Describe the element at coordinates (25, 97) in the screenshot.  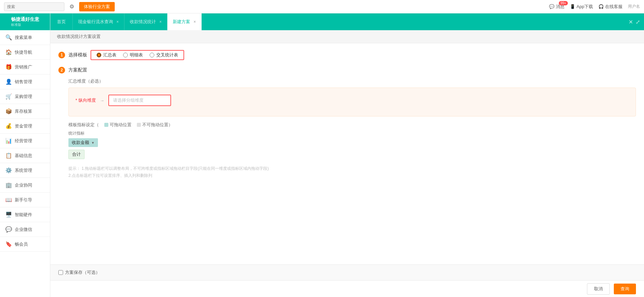
I see `sidebar-item-purchase: 🛒 采购管理` at that location.